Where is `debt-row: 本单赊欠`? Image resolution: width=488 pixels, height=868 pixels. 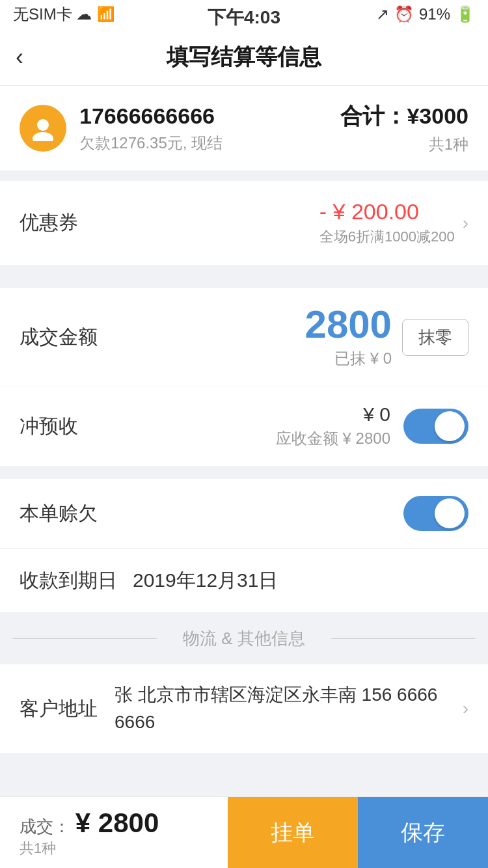
debt-row: 本单赊欠 is located at coordinates (244, 513).